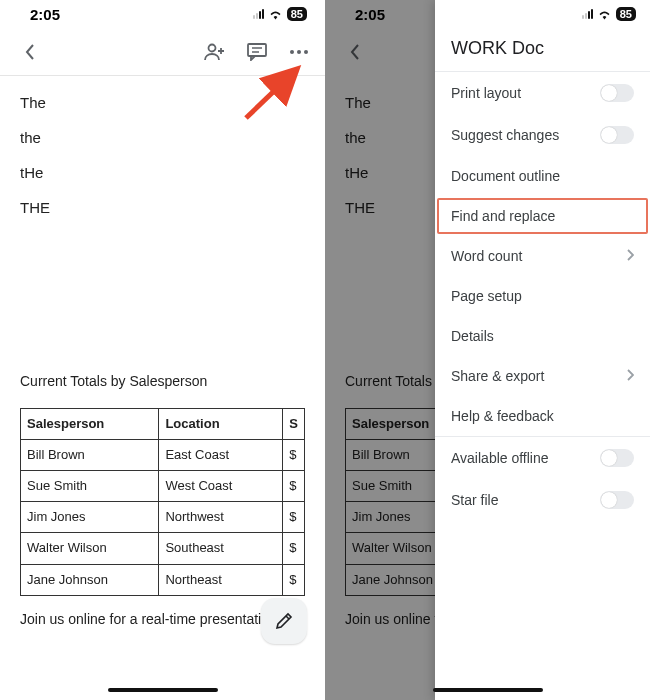  Describe the element at coordinates (163, 424) in the screenshot. I see `table-header-row: Salesperson Location S` at that location.